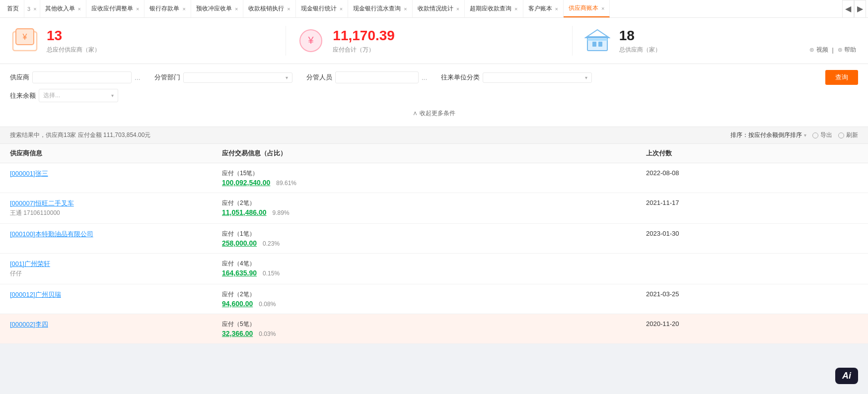 The height and width of the screenshot is (394, 868). I want to click on supplier-link-5: [000012]广州贝瑞, so click(36, 295).